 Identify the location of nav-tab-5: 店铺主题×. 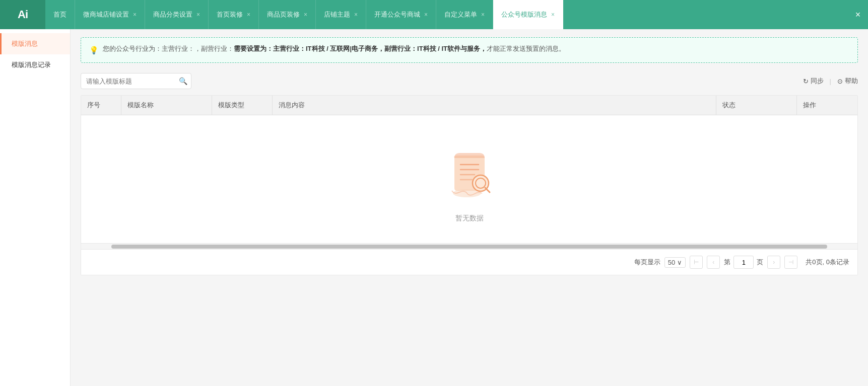
(341, 15).